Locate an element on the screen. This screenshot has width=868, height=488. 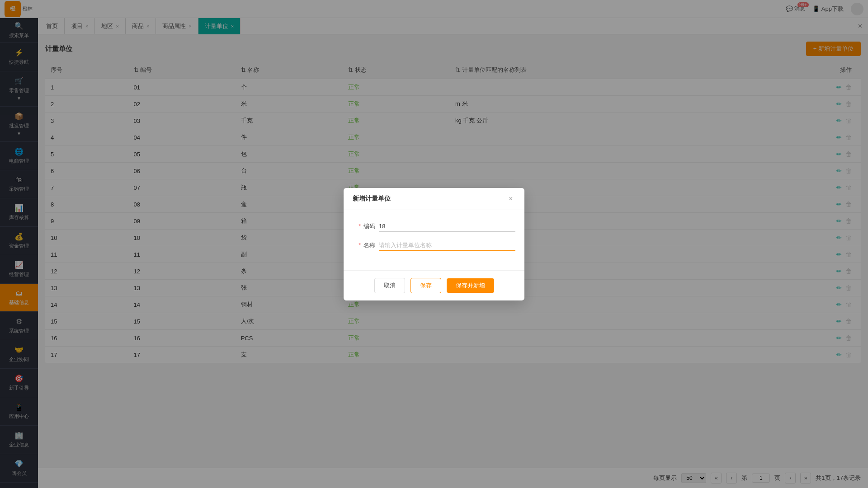
modal-title: 新增计量单位 is located at coordinates (372, 199).